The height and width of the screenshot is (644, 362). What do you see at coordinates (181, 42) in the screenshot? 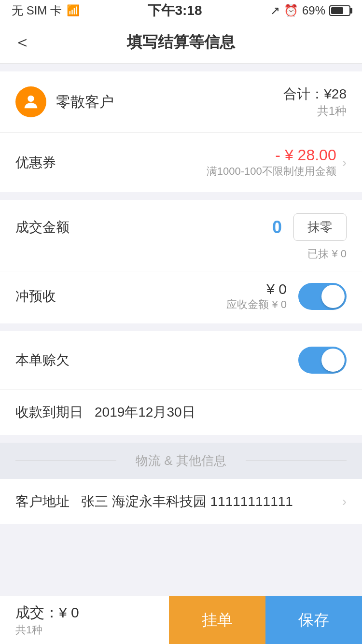
I see `page-title: 填写结算等信息` at bounding box center [181, 42].